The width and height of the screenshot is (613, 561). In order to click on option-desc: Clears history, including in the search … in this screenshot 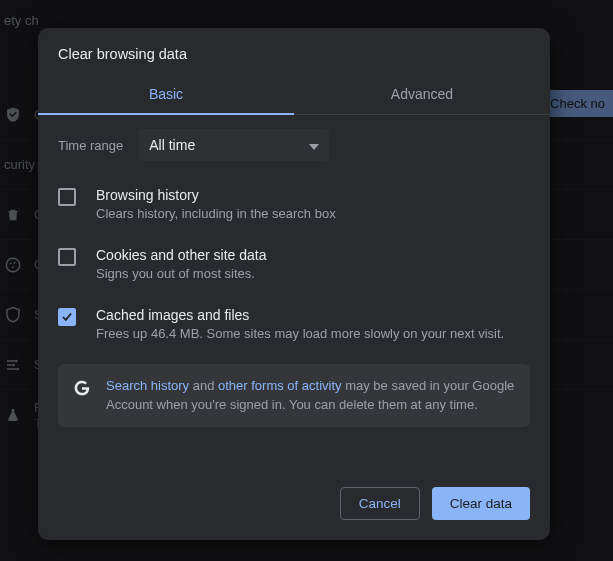, I will do `click(216, 214)`.